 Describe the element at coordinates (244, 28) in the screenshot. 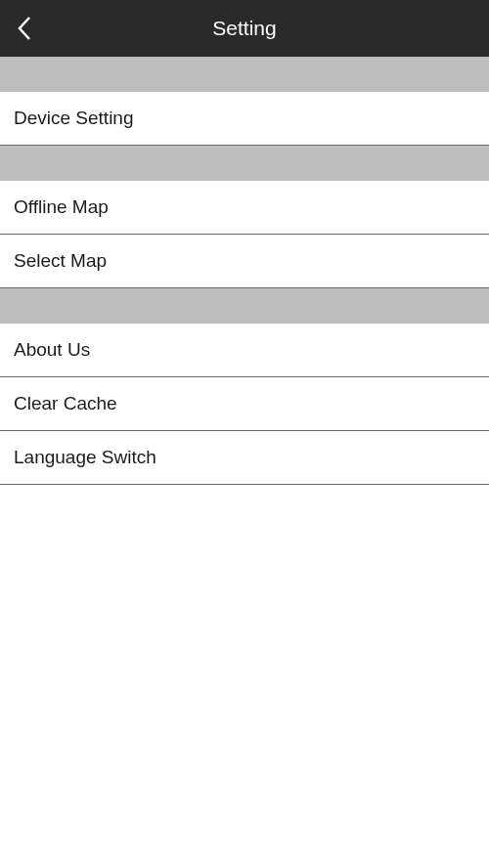

I see `header: Setting` at that location.